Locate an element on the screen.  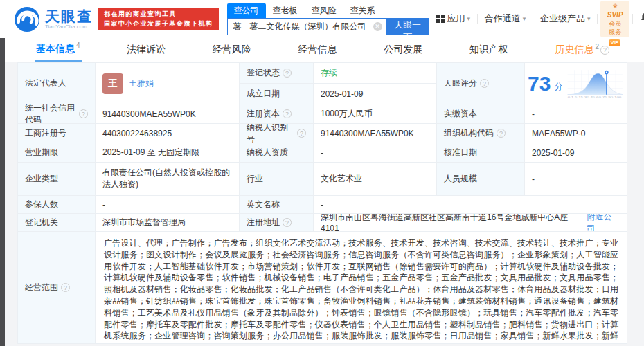
search-tabs: 查公司 查老板 查风险 查关系 is located at coordinates (328, 11).